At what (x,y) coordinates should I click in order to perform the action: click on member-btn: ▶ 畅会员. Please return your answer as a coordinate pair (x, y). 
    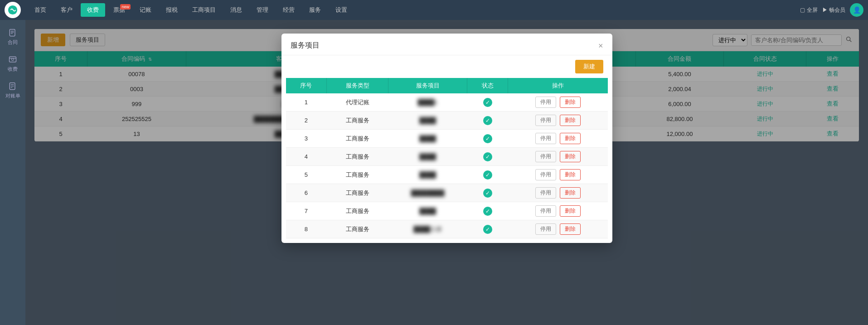
    Looking at the image, I should click on (834, 10).